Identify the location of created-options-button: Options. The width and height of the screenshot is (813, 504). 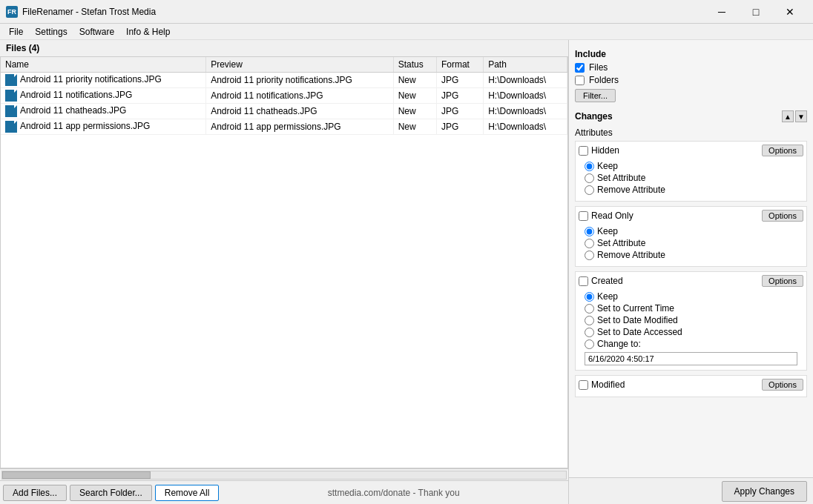
(783, 281).